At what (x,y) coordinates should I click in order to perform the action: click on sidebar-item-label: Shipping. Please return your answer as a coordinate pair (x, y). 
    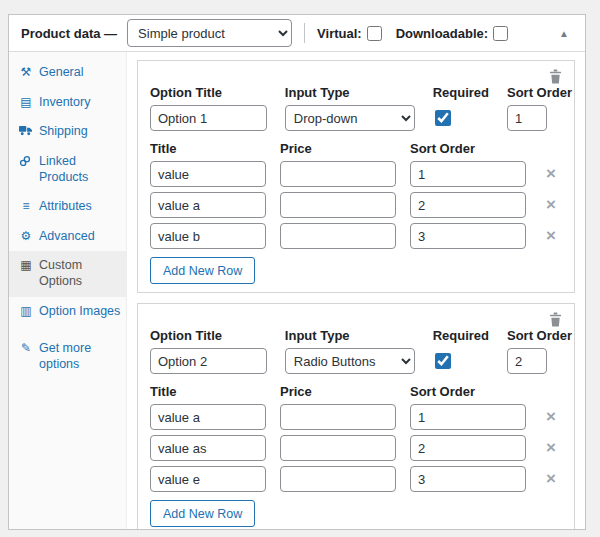
    Looking at the image, I should click on (64, 132).